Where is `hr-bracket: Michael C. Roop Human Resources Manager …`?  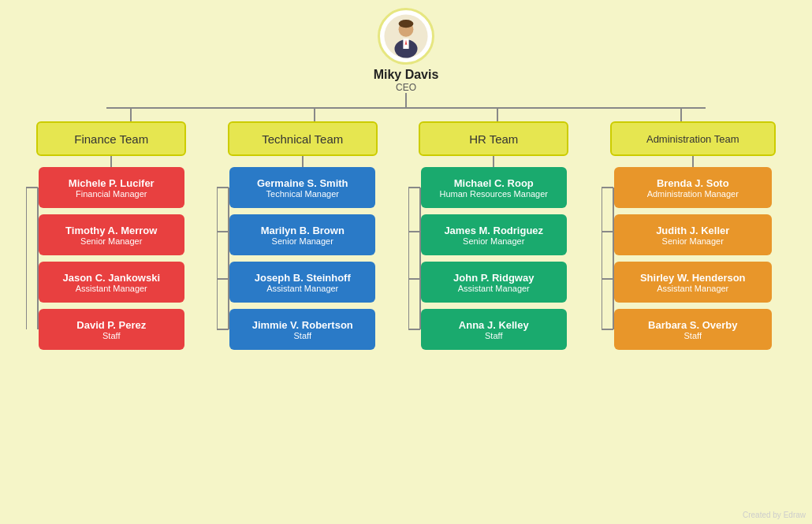 hr-bracket: Michael C. Roop Human Resources Manager … is located at coordinates (494, 258).